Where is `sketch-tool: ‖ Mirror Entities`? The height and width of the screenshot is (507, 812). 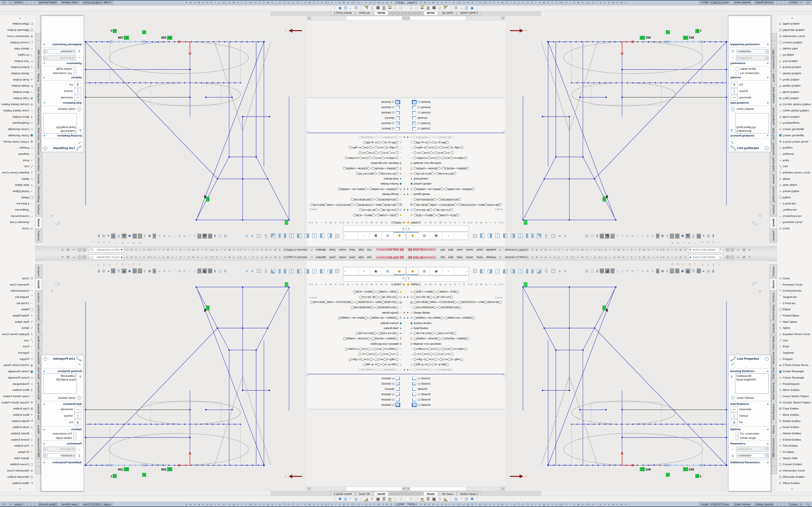 sketch-tool: ‖ Mirror Entities is located at coordinates (795, 390).